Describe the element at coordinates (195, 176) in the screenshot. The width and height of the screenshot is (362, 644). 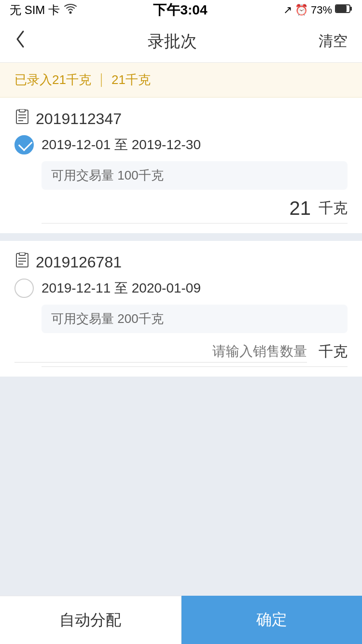
I see `batch-available-1: 可用交易量 100千克` at that location.